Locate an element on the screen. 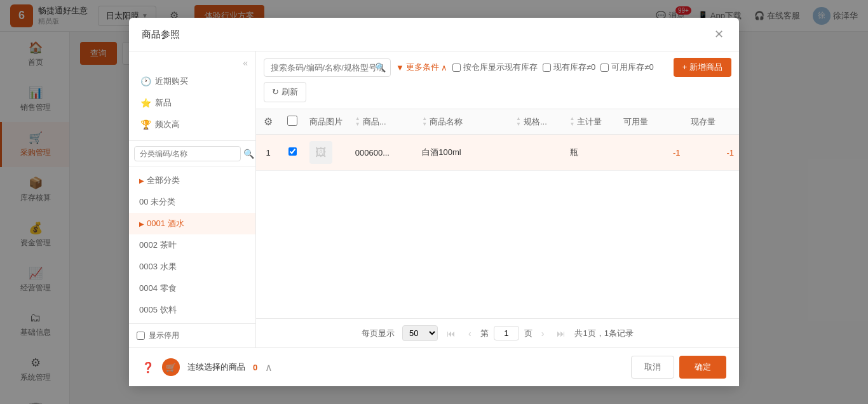 This screenshot has width=868, height=404. category-0005: 0005 饮料 is located at coordinates (192, 310).